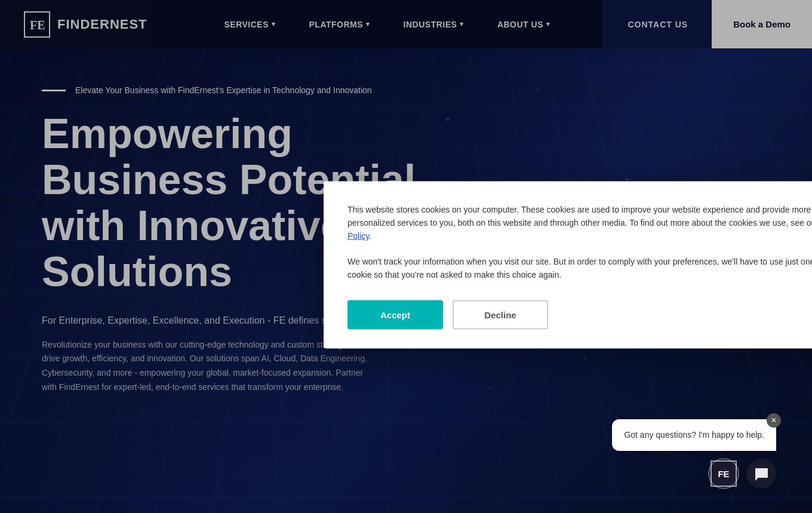 Image resolution: width=812 pixels, height=513 pixels. What do you see at coordinates (86, 24) in the screenshot?
I see `logo: FE FINDERNEST` at bounding box center [86, 24].